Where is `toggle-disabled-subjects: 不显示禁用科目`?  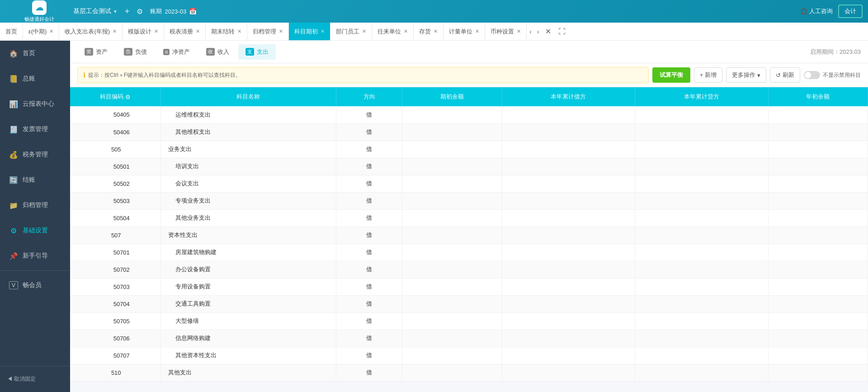 toggle-disabled-subjects: 不显示禁用科目 is located at coordinates (832, 75).